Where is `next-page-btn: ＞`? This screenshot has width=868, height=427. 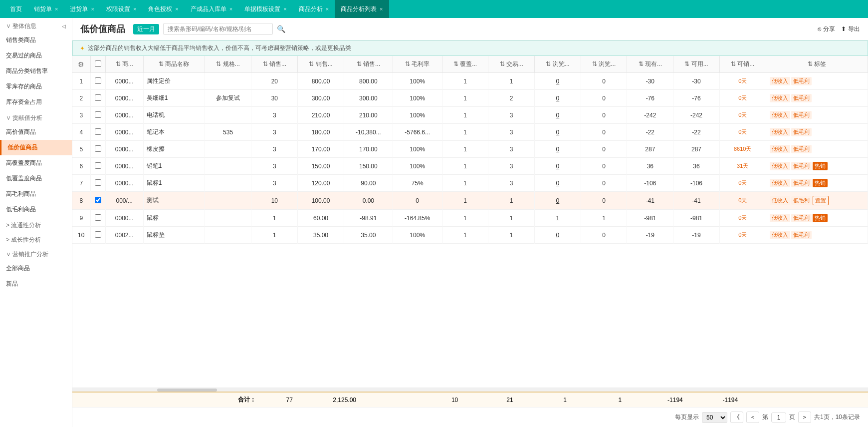 next-page-btn: ＞ is located at coordinates (805, 418).